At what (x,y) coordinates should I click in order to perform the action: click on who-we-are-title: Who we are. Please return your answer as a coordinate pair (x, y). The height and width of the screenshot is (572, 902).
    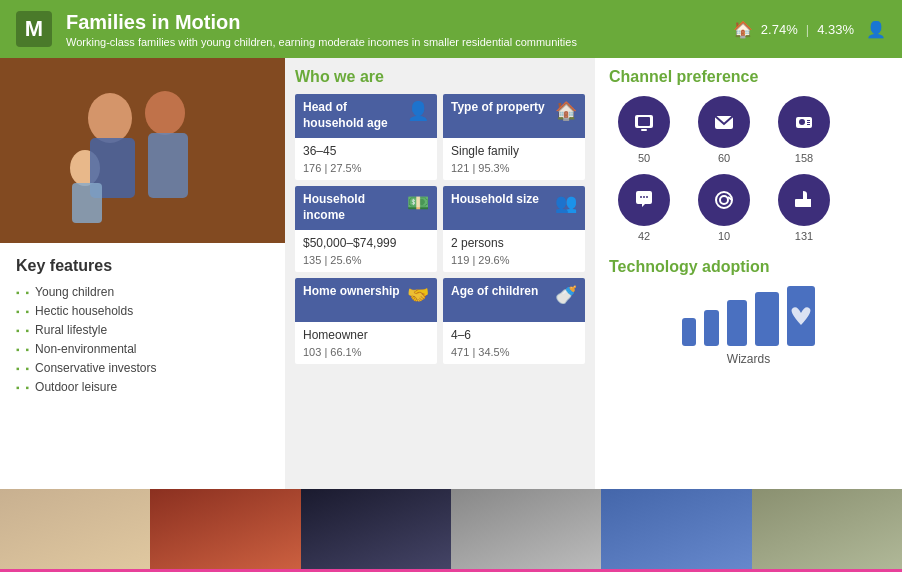
    Looking at the image, I should click on (440, 77).